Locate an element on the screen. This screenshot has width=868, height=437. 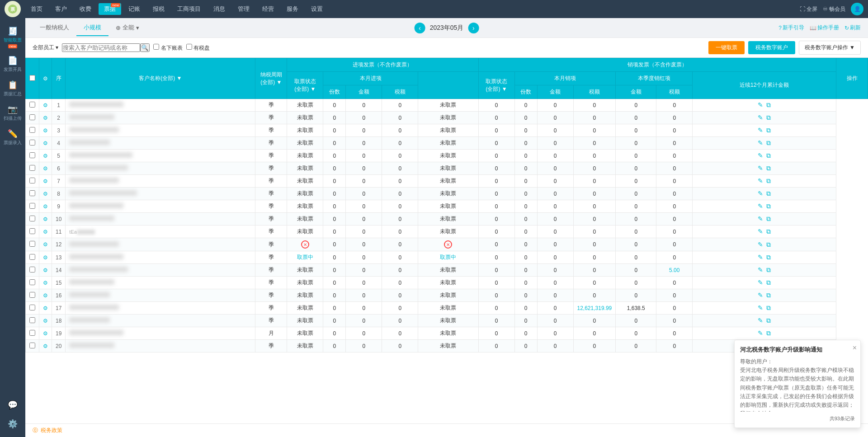
tax-digital-op-button: 税务数字账户操作 ▼ is located at coordinates (830, 48).